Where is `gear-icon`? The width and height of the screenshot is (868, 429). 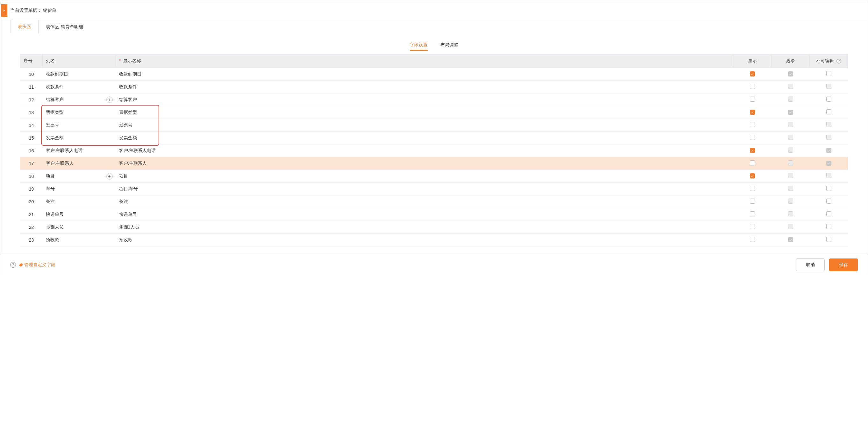
gear-icon is located at coordinates (21, 265).